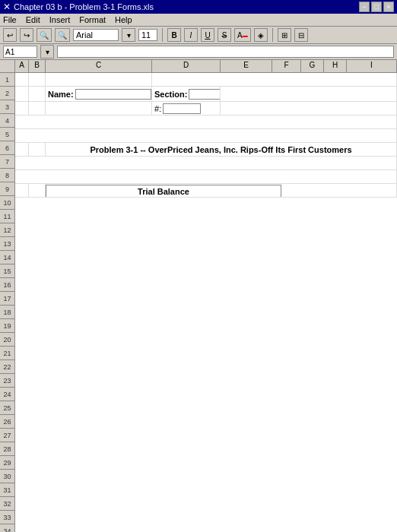  What do you see at coordinates (198, 35) in the screenshot?
I see `toolbar: ↩ ↪ 🔍 🔍 ▾ B I U S A▬ ◈ ⊞ ⊟` at bounding box center [198, 35].